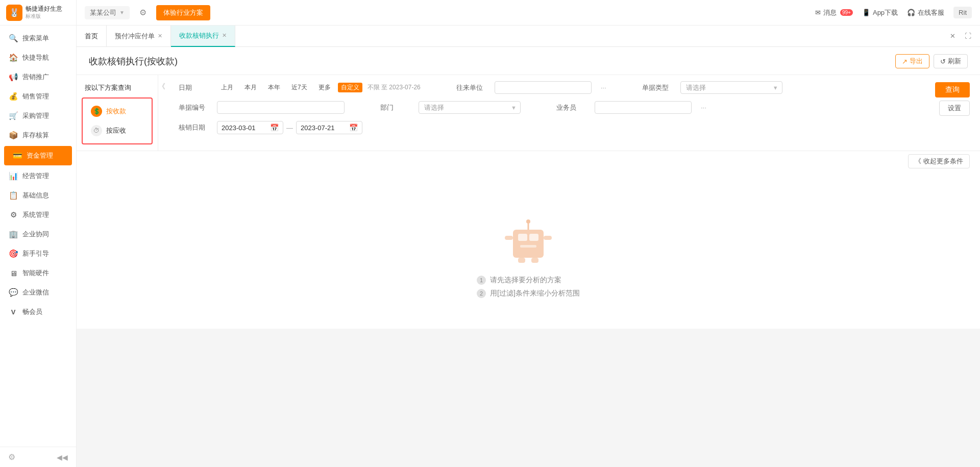  What do you see at coordinates (13, 292) in the screenshot?
I see `wechat-icon: 💬` at bounding box center [13, 292].